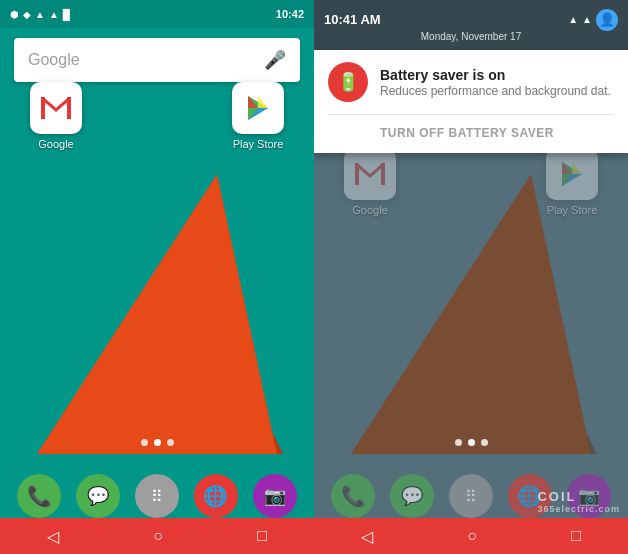 The image size is (628, 554). I want to click on watermark-url: 365electric.com, so click(578, 509).